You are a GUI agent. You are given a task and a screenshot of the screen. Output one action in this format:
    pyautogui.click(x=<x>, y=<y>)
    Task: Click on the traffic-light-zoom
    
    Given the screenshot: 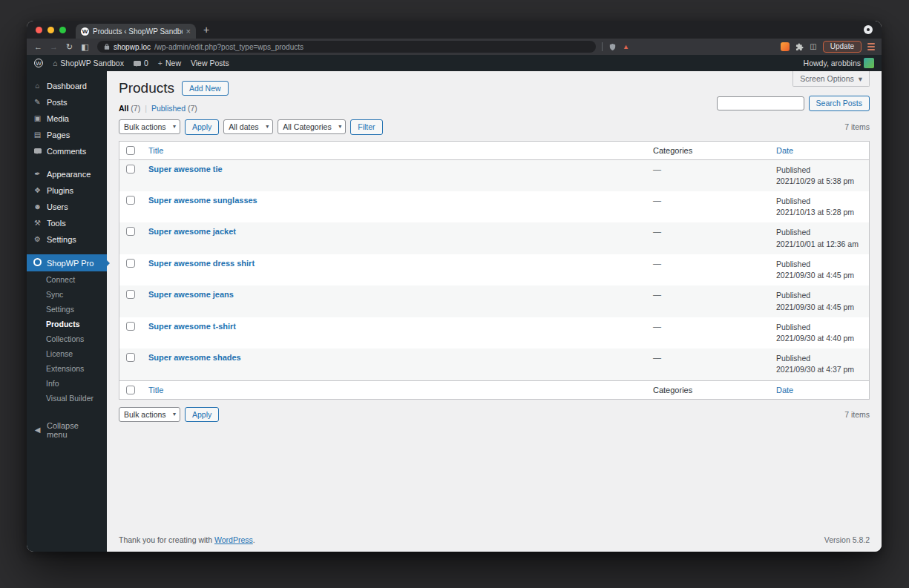 What is the action you would take?
    pyautogui.click(x=62, y=30)
    